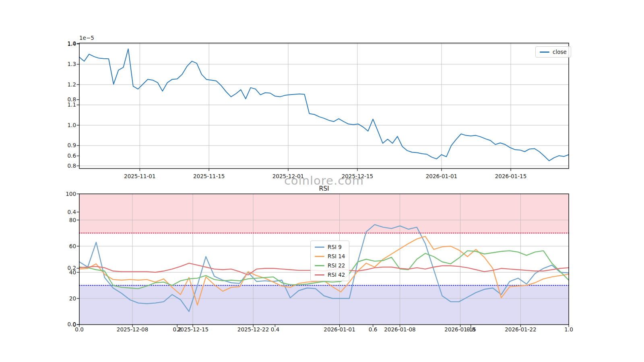 The width and height of the screenshot is (644, 362). Describe the element at coordinates (72, 268) in the screenshot. I see `hidden-y-tick-label: 0.2` at that location.